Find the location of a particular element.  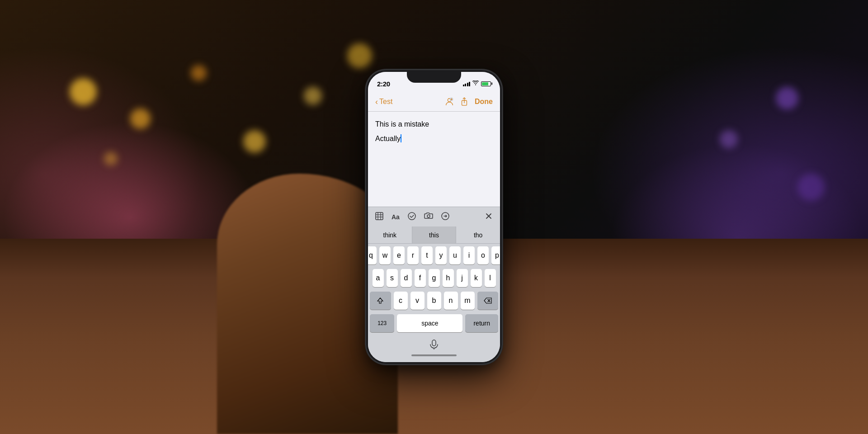

key-q: q is located at coordinates (373, 255).